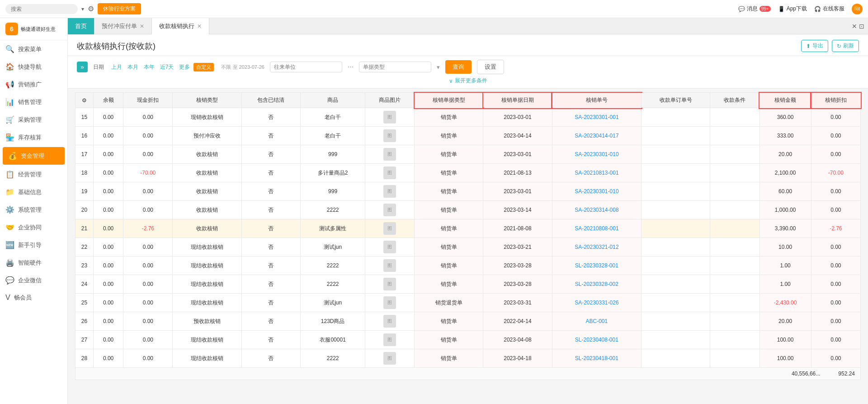 The height and width of the screenshot is (404, 868). What do you see at coordinates (33, 175) in the screenshot?
I see `sidebar-item-operation: 📋 经营管理` at bounding box center [33, 175].